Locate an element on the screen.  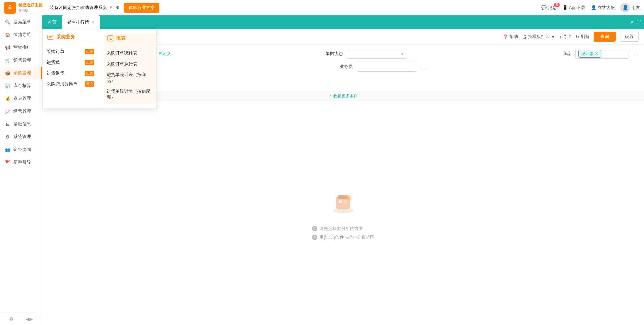
sidebar-label-guide: 新手引导 is located at coordinates (22, 162).